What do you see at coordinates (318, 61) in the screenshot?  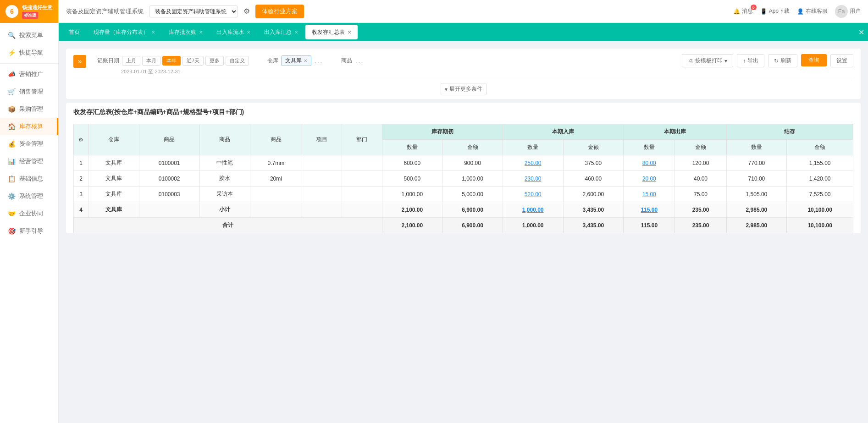 I see `warehouse-more-btn: ...` at bounding box center [318, 61].